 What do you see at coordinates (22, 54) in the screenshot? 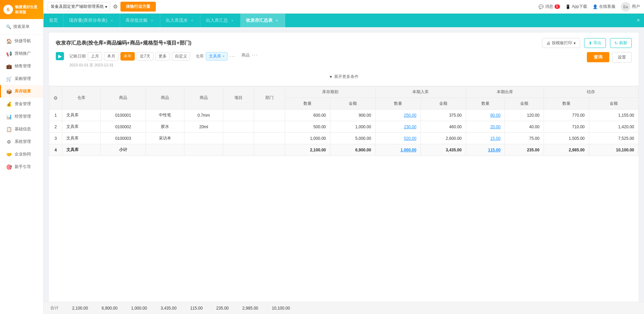
I see `sidebar-item-marketing: 📢 营销推广` at bounding box center [22, 54].